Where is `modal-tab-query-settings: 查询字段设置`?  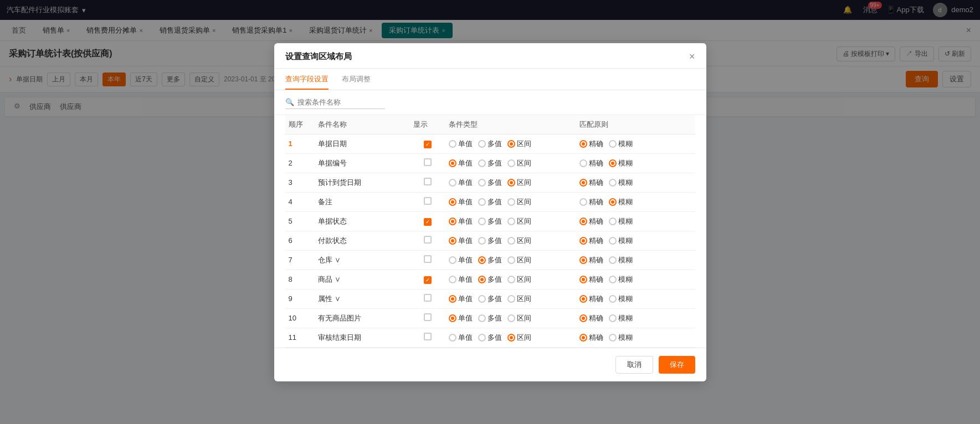
modal-tab-query-settings: 查询字段设置 is located at coordinates (307, 79).